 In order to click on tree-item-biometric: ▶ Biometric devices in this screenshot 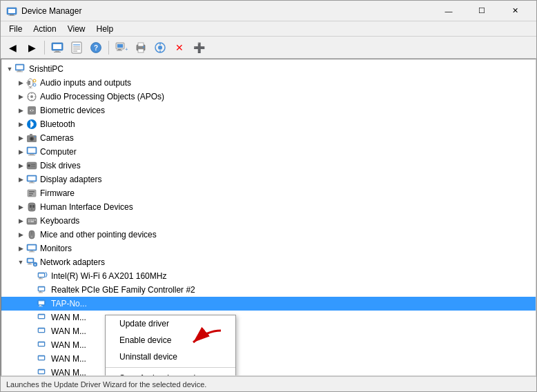, I will do `click(268, 110)`.